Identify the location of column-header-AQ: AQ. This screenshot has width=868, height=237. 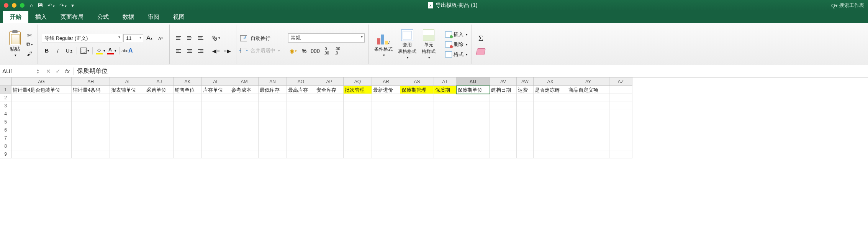
(358, 82).